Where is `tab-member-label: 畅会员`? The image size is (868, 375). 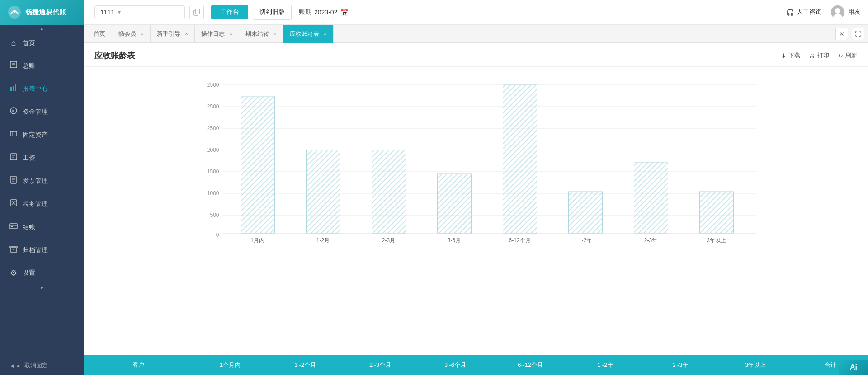
tab-member-label: 畅会员 is located at coordinates (127, 34).